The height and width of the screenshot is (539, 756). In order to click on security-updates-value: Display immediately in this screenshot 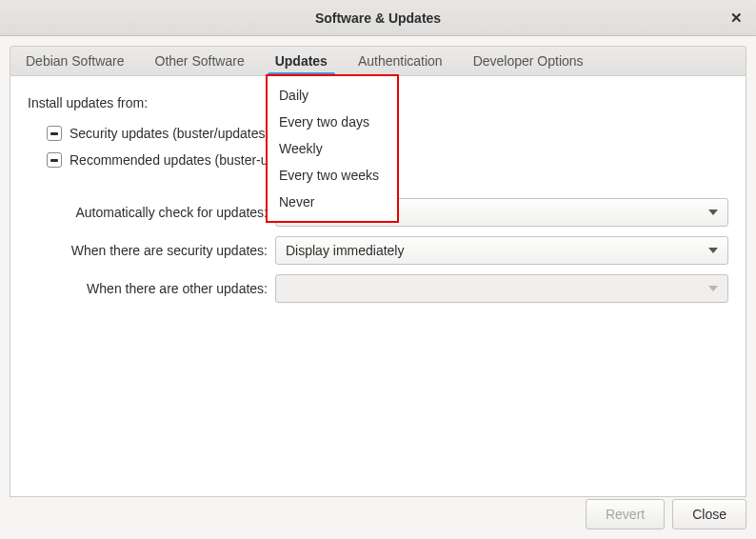, I will do `click(345, 250)`.